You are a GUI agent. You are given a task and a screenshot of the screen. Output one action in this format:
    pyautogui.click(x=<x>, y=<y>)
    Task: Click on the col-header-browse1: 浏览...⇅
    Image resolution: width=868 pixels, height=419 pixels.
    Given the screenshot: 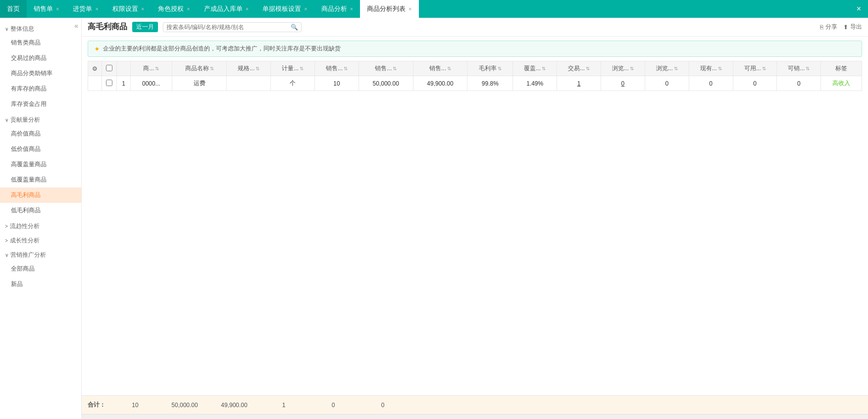 What is the action you would take?
    pyautogui.click(x=623, y=69)
    